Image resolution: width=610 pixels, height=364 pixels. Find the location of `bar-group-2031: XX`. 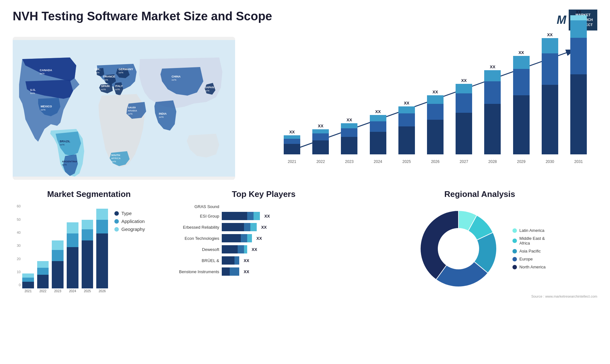

bar-group-2031: XX is located at coordinates (579, 82).